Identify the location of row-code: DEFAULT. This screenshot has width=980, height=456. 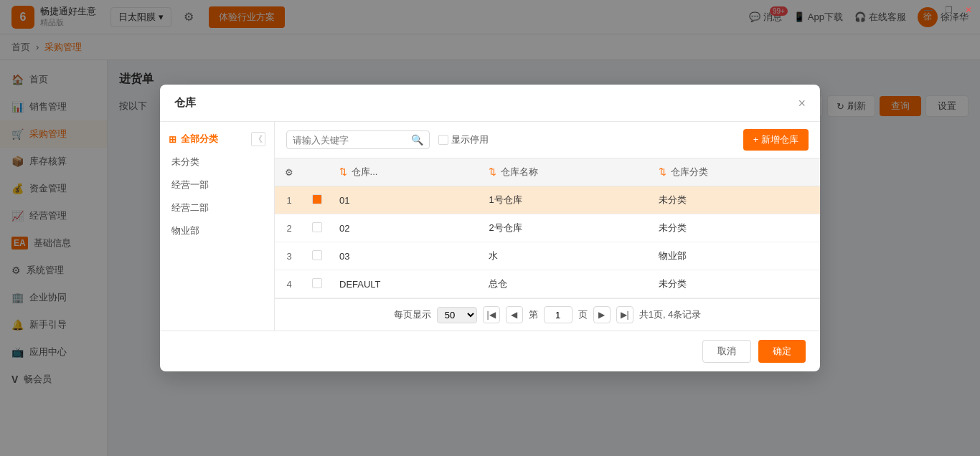
(405, 284).